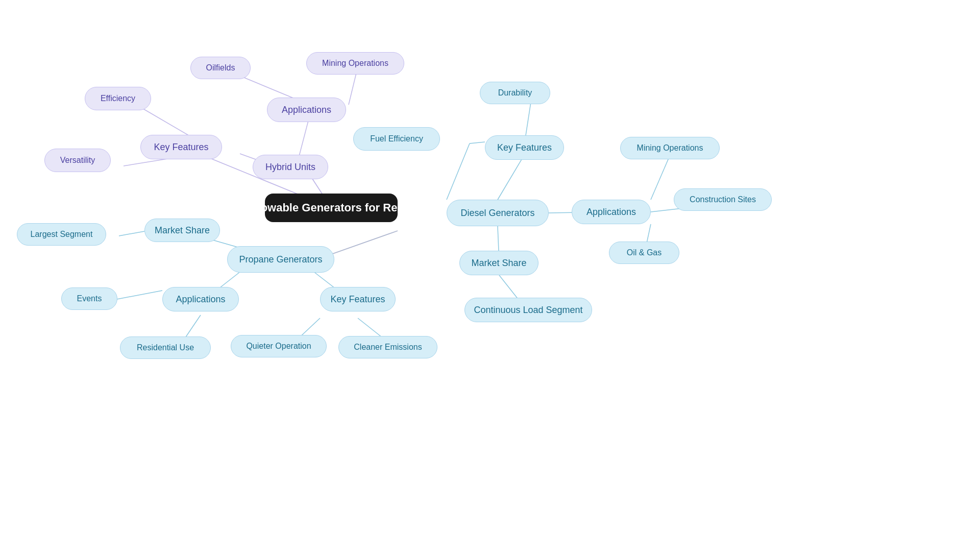 The height and width of the screenshot is (553, 980). What do you see at coordinates (723, 200) in the screenshot?
I see `construction-sites-node: Construction Sites` at bounding box center [723, 200].